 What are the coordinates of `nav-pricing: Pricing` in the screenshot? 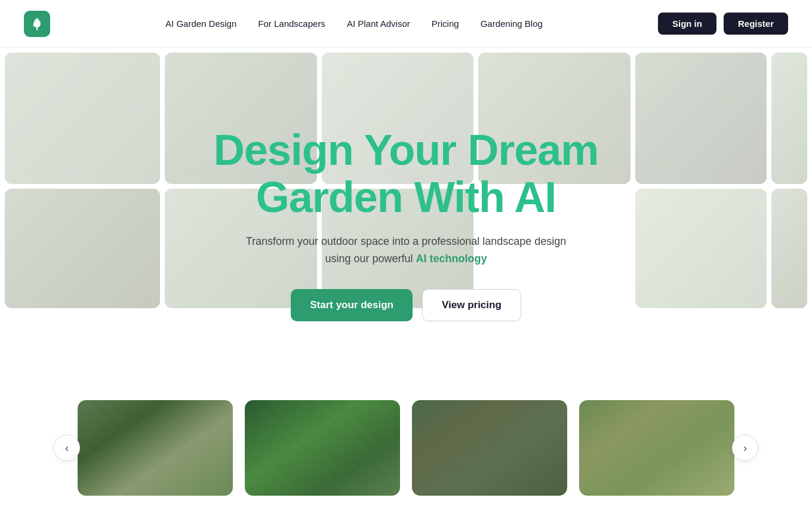 It's located at (445, 24).